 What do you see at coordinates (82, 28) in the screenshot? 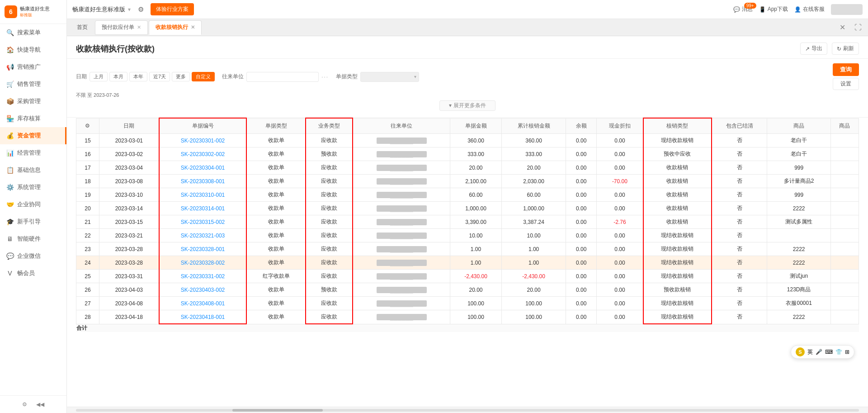
I see `tab-home: 首页` at bounding box center [82, 28].